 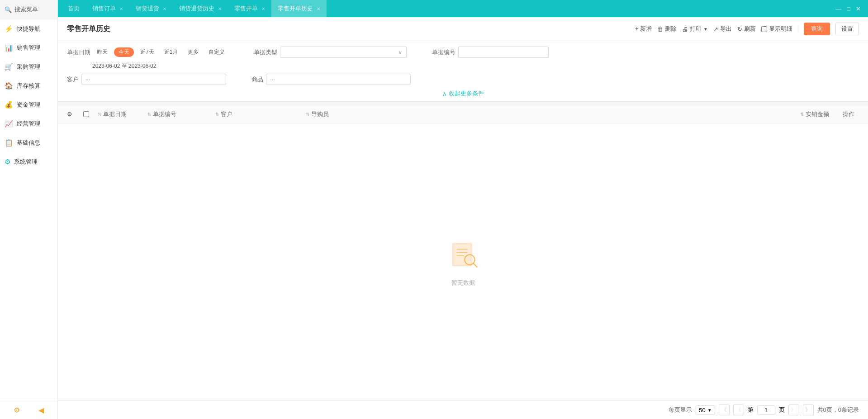 What do you see at coordinates (193, 52) in the screenshot?
I see `date-btn-more: 更多` at bounding box center [193, 52].